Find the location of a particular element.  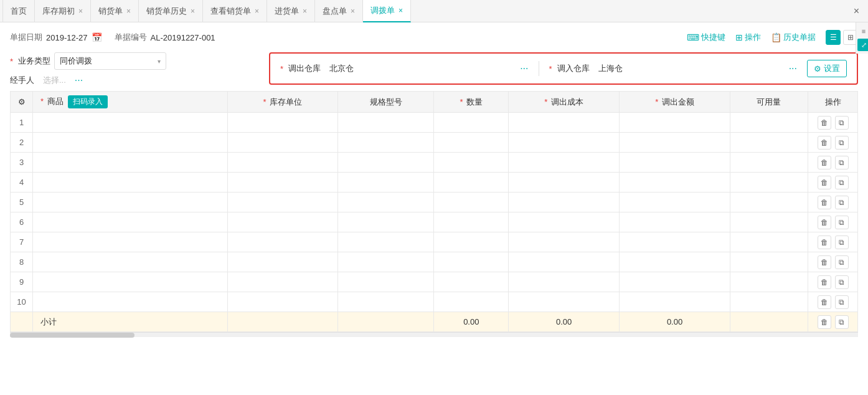

scroll-thumb is located at coordinates (72, 335).